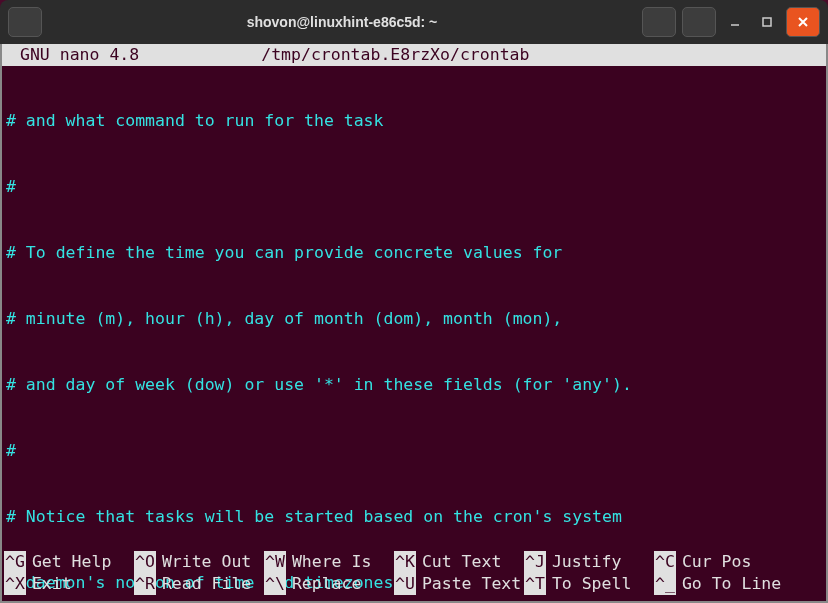 This screenshot has width=828, height=603. I want to click on nano-footer: ^GGet Help ^OWrite Out ^WWhere Is ^KCut …, so click(414, 573).